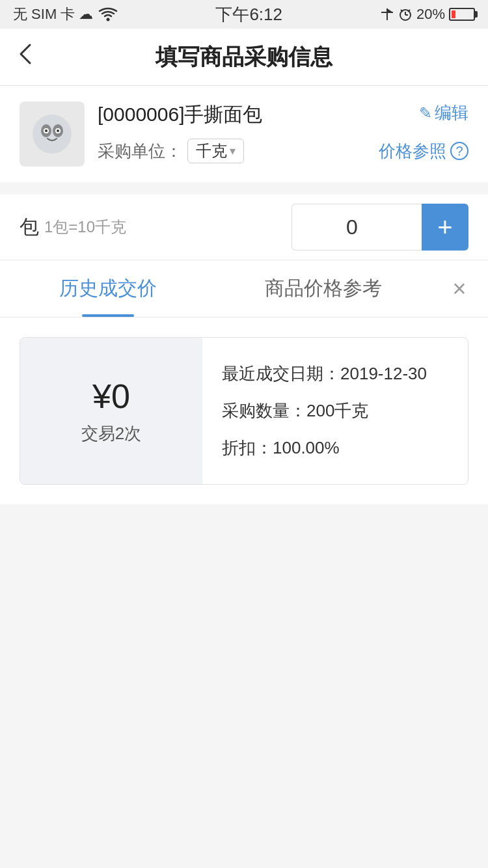 Image resolution: width=488 pixels, height=868 pixels. What do you see at coordinates (335, 373) in the screenshot?
I see `recent-date-row: 最近成交日期：2019-12-30` at bounding box center [335, 373].